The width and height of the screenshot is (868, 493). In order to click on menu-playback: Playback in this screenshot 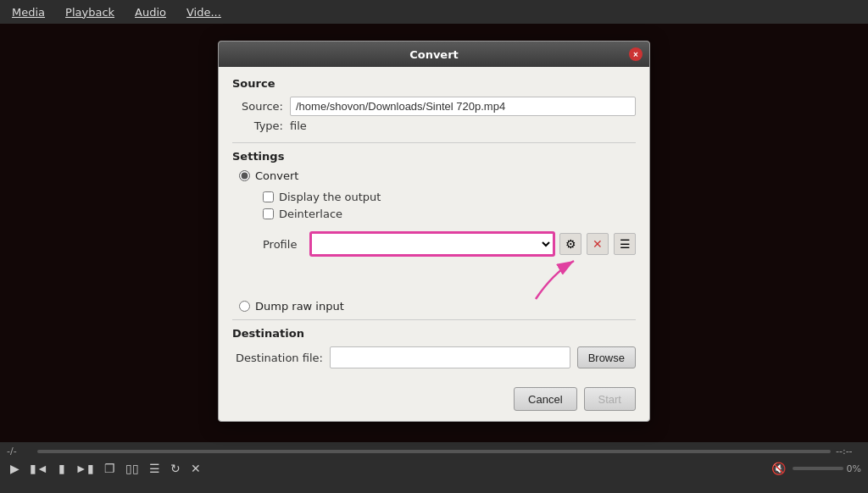, I will do `click(90, 12)`.